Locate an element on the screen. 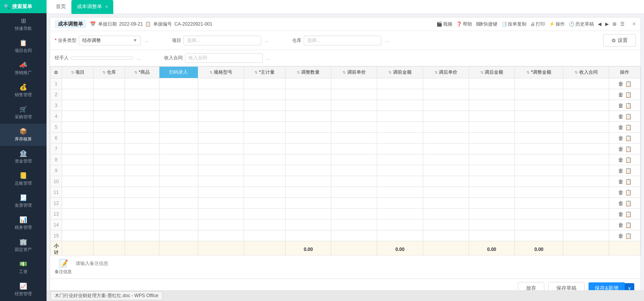  view-list-icon: ☰ is located at coordinates (622, 24).